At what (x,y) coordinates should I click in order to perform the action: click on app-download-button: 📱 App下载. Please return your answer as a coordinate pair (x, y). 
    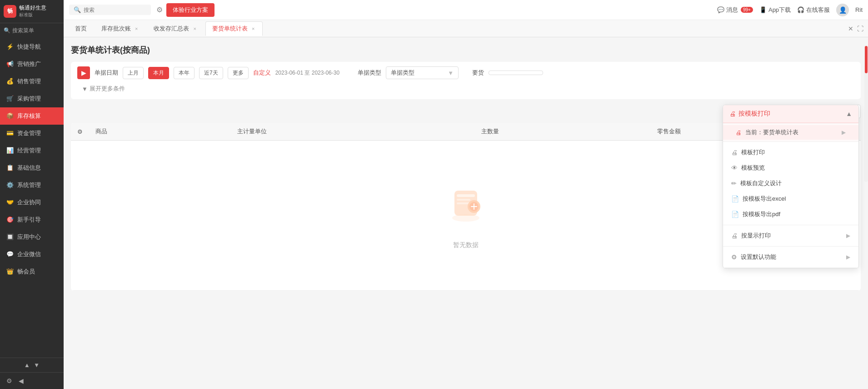
    Looking at the image, I should click on (775, 10).